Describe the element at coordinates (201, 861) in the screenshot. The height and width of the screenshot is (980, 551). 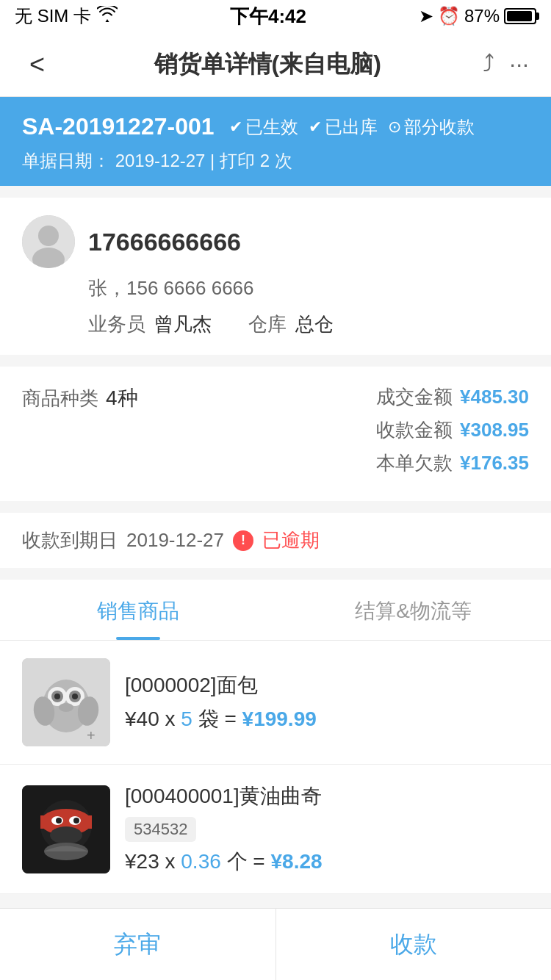
I see `product-qty-2: 0.36` at that location.